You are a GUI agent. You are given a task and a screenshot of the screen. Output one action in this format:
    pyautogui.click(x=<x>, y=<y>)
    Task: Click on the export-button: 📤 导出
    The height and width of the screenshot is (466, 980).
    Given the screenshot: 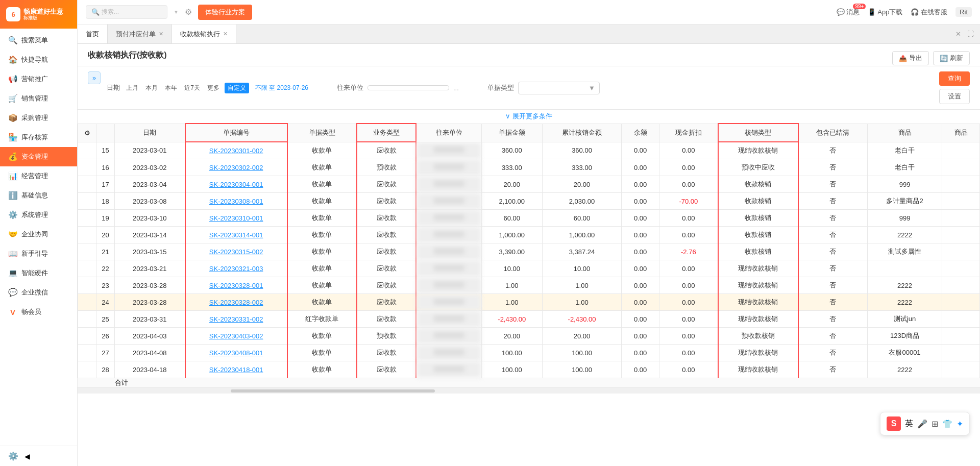 What is the action you would take?
    pyautogui.click(x=911, y=58)
    